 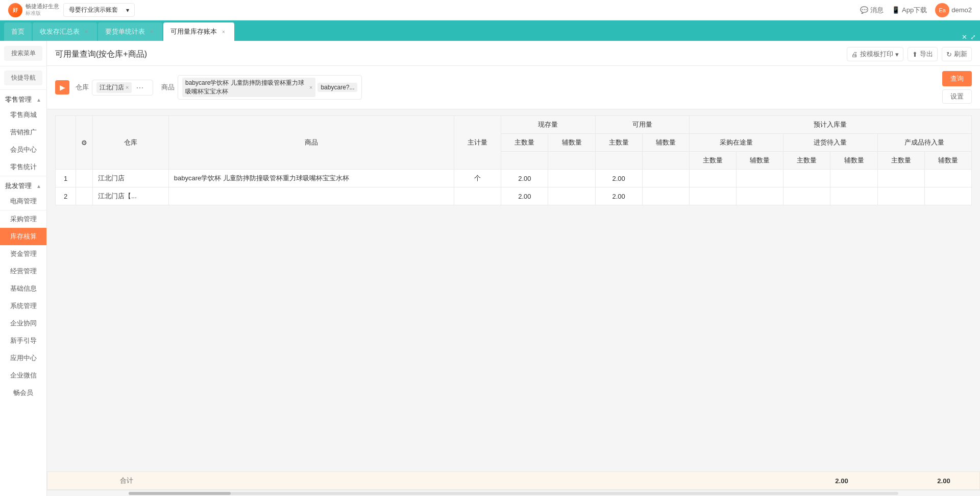 I want to click on sidebar-group-wholesale: 批发管理 ▲ 电商管理, so click(x=23, y=193).